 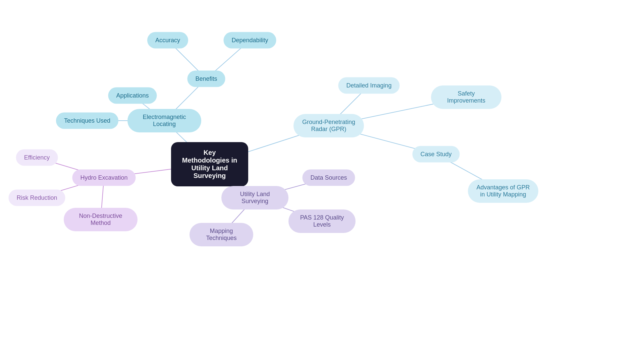 I want to click on node-safetyImprovements: Safety Improvements, so click(x=466, y=97).